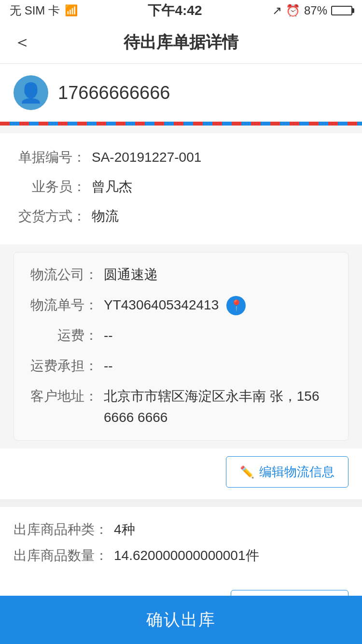  I want to click on customer-header: 👤 17666666666, so click(181, 93).